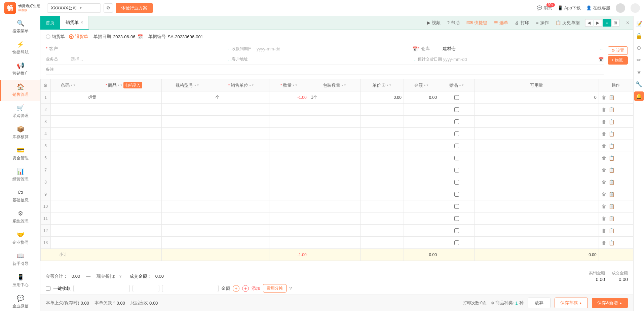  I want to click on cell-ops-7: 🗑 📋, so click(616, 170).